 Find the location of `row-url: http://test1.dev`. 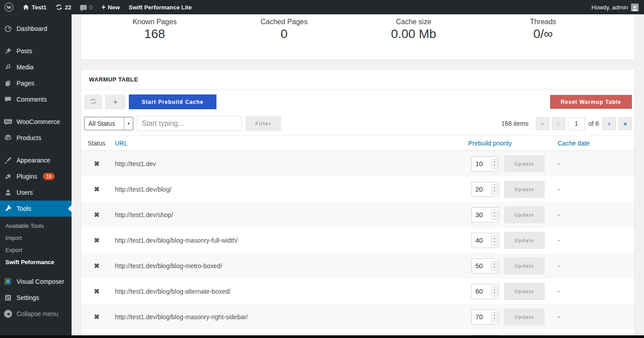

row-url: http://test1.dev is located at coordinates (293, 164).